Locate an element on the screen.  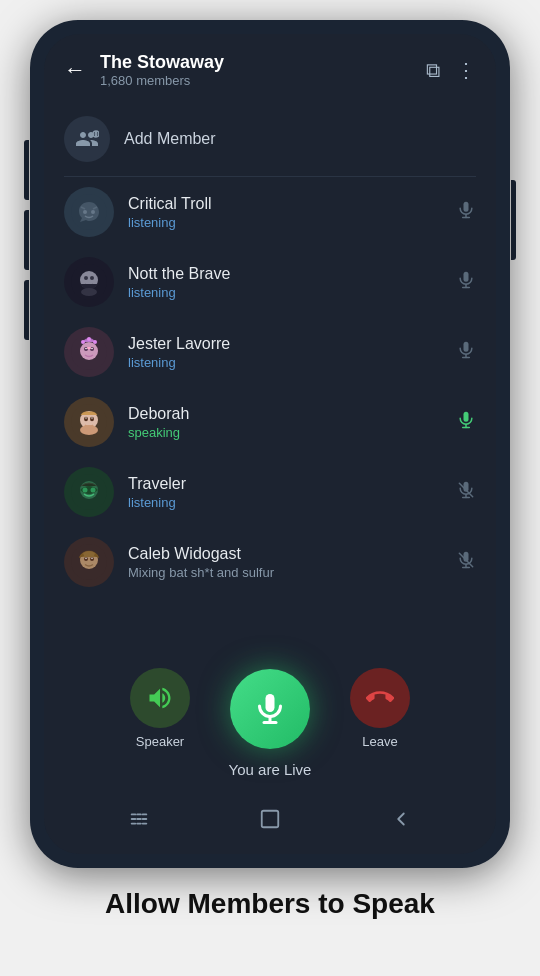
member-info: Caleb Widogast Mixing bat sh*t and sulfu… is located at coordinates (285, 562).